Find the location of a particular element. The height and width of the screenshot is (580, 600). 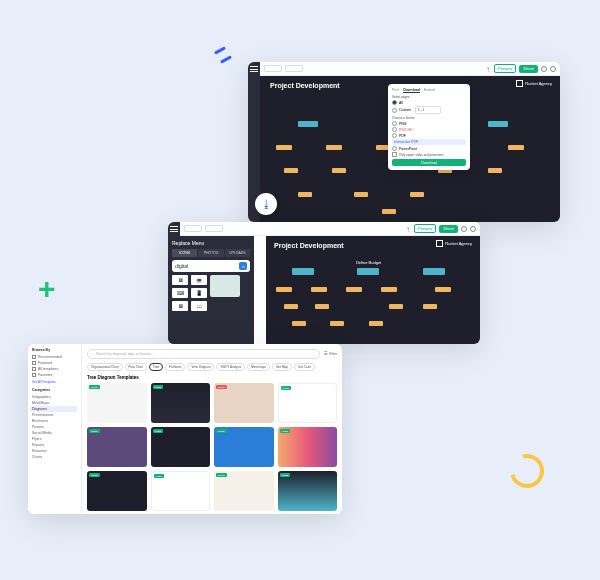

radio-ppt: PowerPoint is located at coordinates (429, 148).